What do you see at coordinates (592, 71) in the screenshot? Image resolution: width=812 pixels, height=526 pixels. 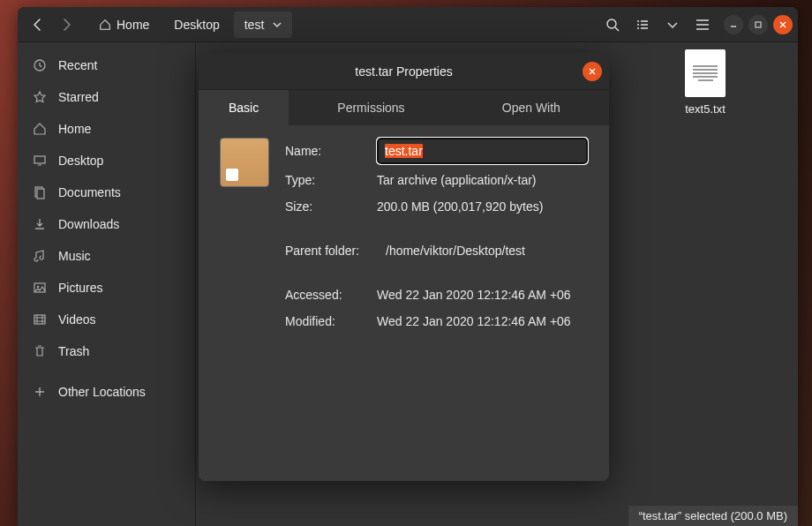 I see `close-icon` at bounding box center [592, 71].